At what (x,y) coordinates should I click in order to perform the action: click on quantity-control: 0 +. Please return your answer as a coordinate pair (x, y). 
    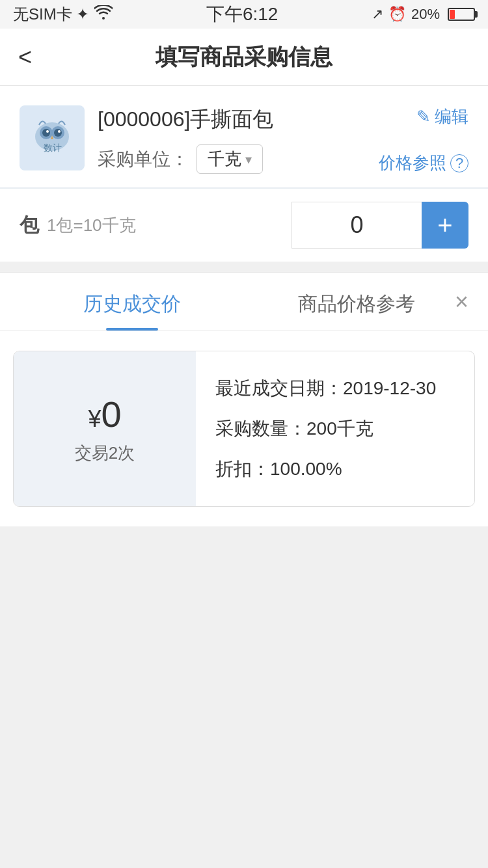
    Looking at the image, I should click on (380, 225).